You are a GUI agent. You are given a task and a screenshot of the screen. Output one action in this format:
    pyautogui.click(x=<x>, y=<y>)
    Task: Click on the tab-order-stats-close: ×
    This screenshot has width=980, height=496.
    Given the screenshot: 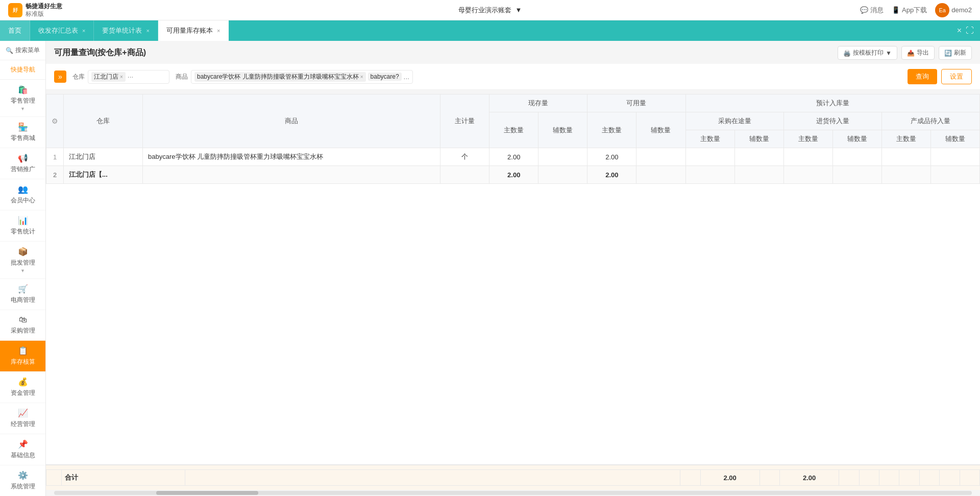 What is the action you would take?
    pyautogui.click(x=148, y=31)
    